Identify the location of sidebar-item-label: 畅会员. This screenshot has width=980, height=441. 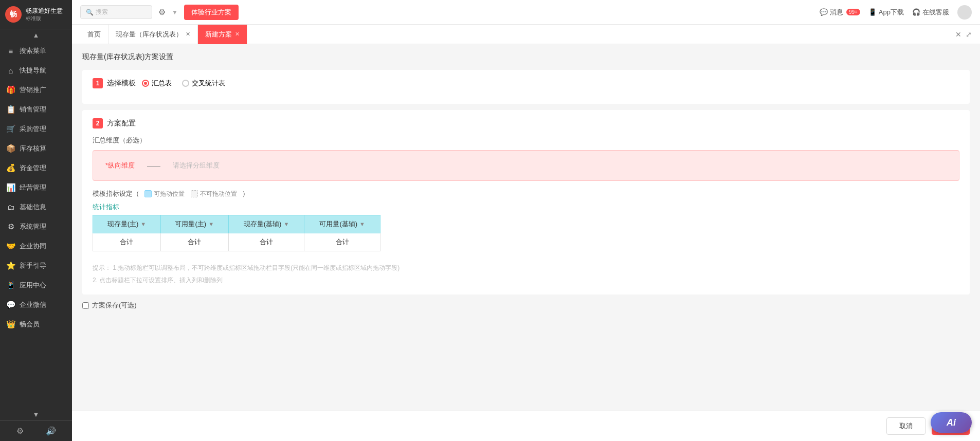
(30, 324).